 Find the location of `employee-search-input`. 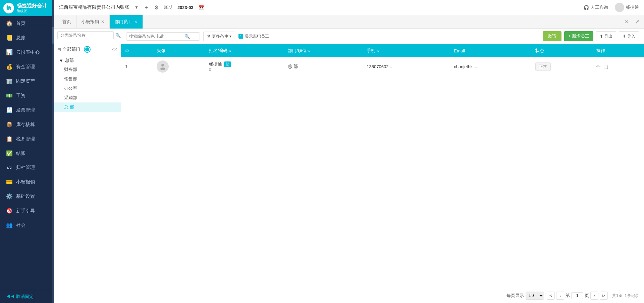

employee-search-input is located at coordinates (156, 36).